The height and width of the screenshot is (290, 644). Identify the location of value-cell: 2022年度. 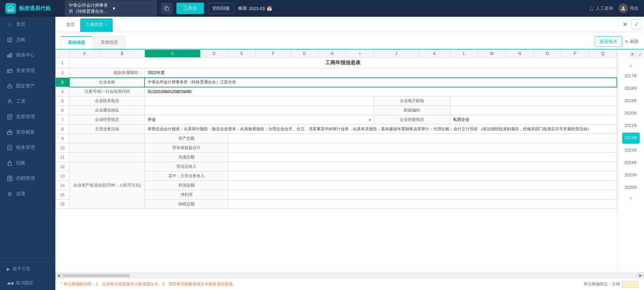
(381, 73).